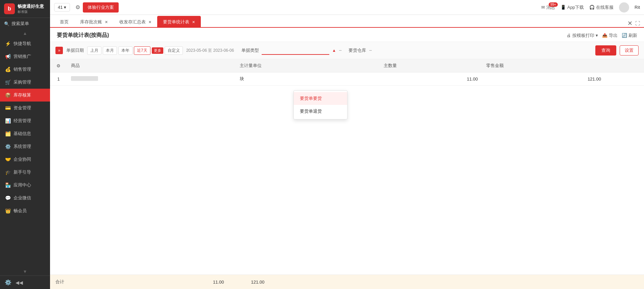 This screenshot has width=644, height=289. Describe the element at coordinates (8, 44) in the screenshot. I see `quick-nav-icon: ⚡` at that location.